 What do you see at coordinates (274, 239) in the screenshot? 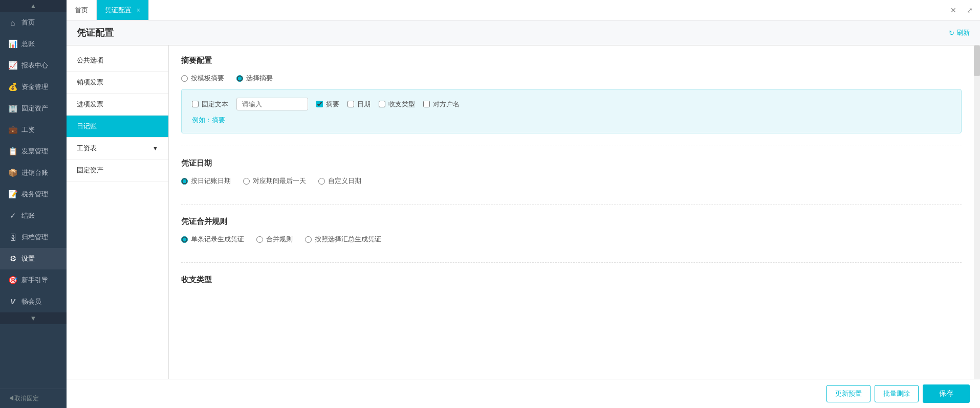
I see `merge-rules-option: 合并规则` at bounding box center [274, 239].